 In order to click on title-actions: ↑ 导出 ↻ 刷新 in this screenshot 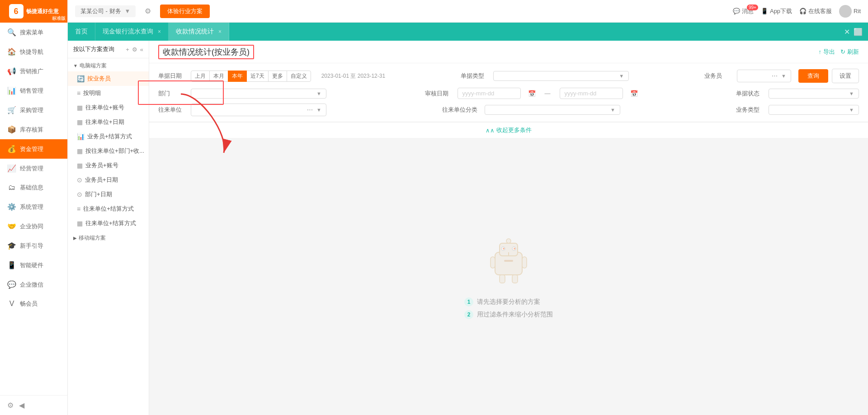, I will do `click(839, 52)`.